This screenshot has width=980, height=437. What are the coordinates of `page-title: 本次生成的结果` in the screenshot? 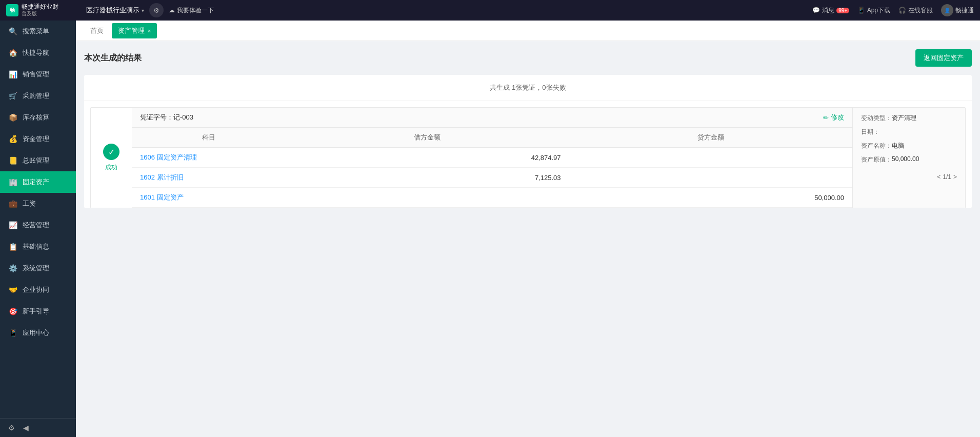 It's located at (113, 58).